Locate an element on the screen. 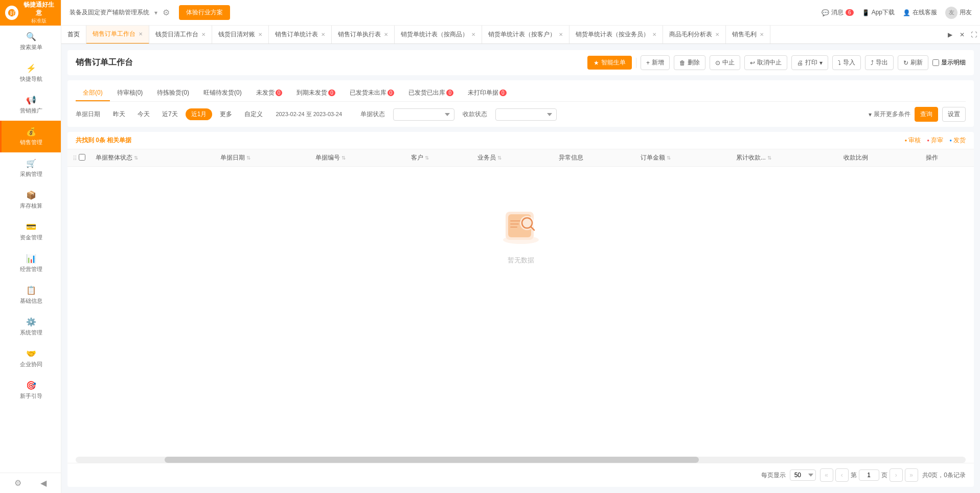  horizontal-scrollbar is located at coordinates (520, 460).